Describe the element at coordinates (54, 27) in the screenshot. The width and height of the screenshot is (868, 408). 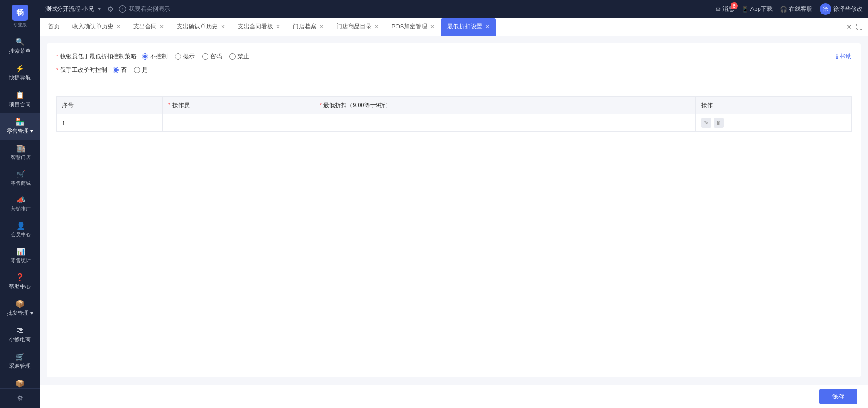
I see `tab-home: 首页` at that location.